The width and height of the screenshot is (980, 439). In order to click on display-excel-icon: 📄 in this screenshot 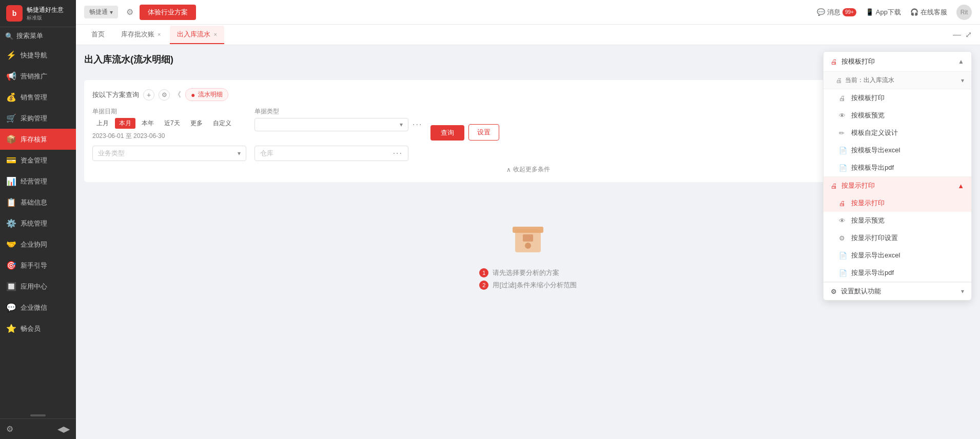, I will do `click(843, 255)`.